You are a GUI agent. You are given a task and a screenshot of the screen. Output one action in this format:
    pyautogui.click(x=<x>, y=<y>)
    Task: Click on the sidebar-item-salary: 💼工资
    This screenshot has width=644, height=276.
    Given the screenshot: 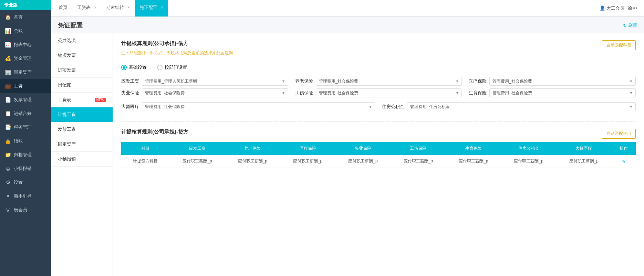 What is the action you would take?
    pyautogui.click(x=25, y=86)
    